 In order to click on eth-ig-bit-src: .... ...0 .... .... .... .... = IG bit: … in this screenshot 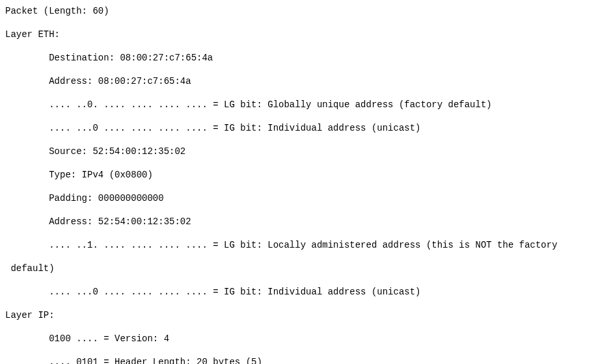, I will do `click(301, 292)`.